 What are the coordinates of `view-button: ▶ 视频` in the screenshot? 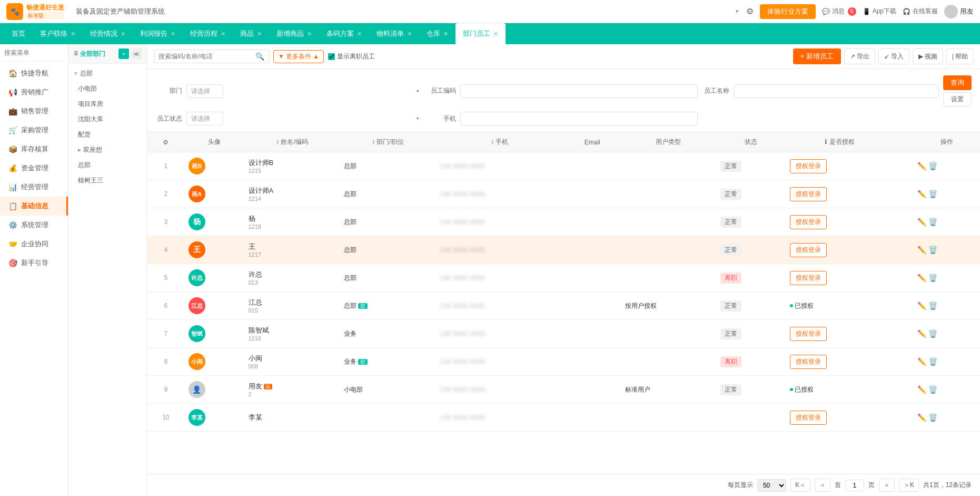 It's located at (928, 56).